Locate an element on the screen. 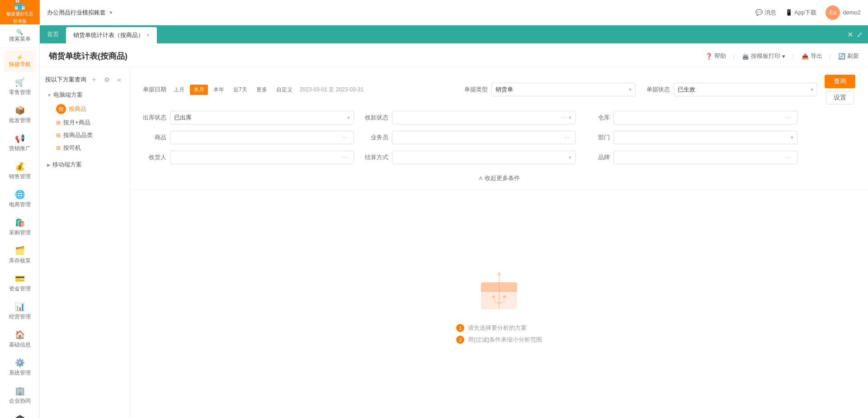  sidebar-item-system: ⚙️ 系统管理 is located at coordinates (20, 367).